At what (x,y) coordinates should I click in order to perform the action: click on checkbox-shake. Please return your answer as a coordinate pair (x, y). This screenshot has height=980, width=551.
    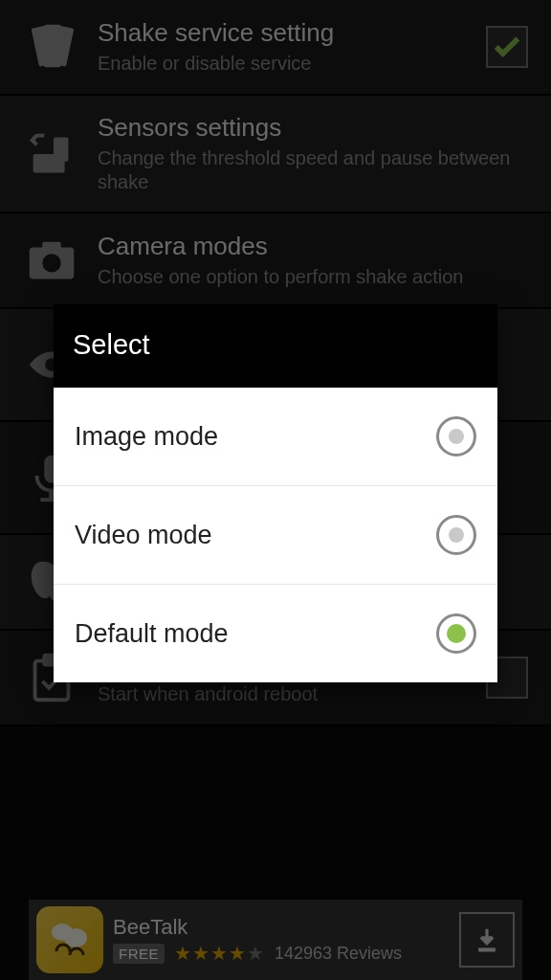
    Looking at the image, I should click on (507, 47).